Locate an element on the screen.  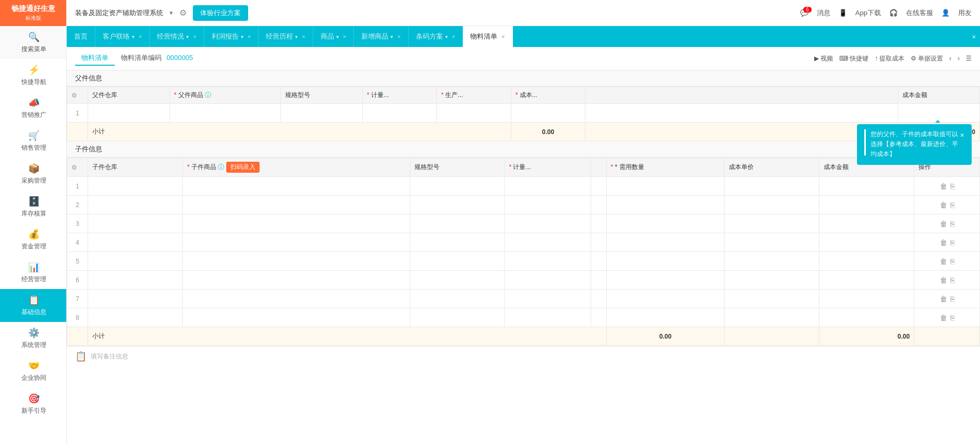
dropdown-arrow: ▾ is located at coordinates (171, 13).